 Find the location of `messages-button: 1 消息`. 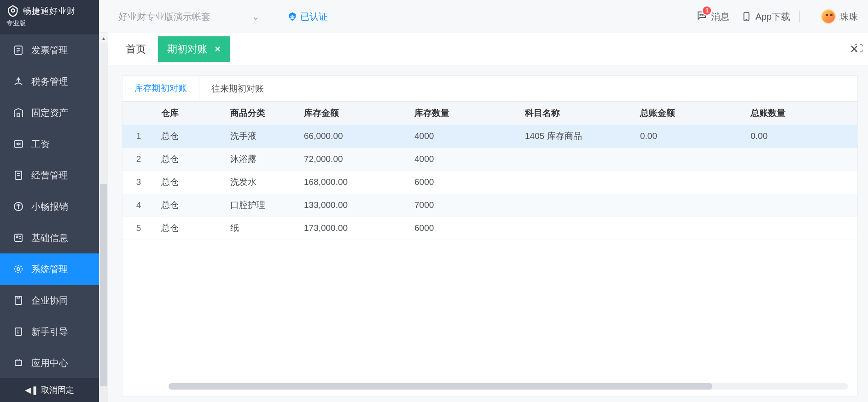

messages-button: 1 消息 is located at coordinates (713, 17).